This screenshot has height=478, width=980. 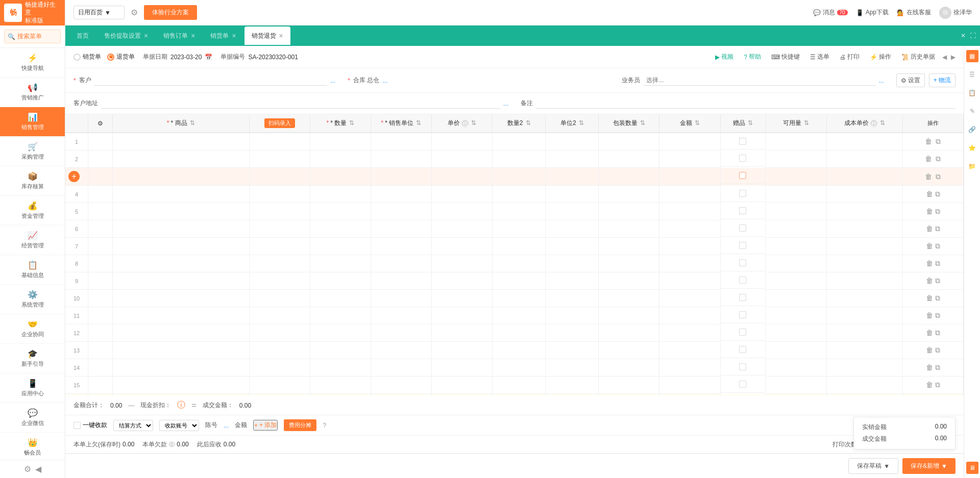 I want to click on sidebar-item-sales-mgmt: 📊 销售管理, so click(x=33, y=122).